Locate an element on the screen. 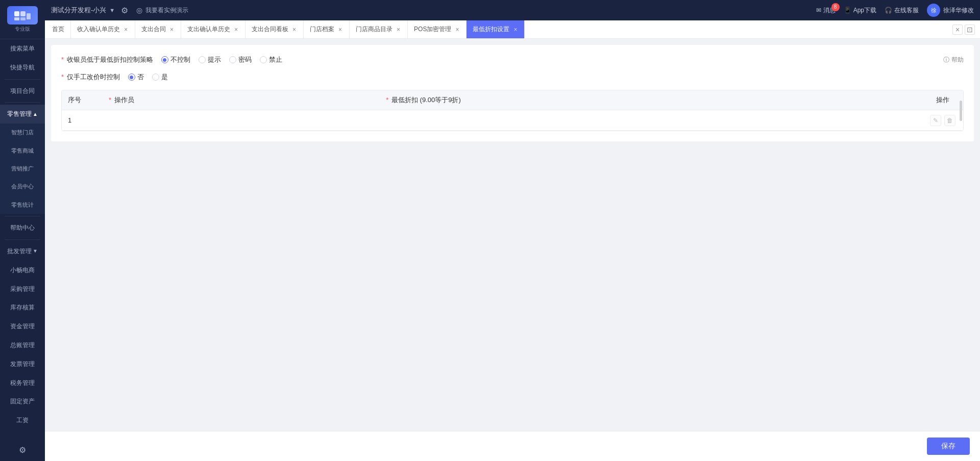 The width and height of the screenshot is (980, 461). th-seq: 序号 is located at coordinates (82, 100).